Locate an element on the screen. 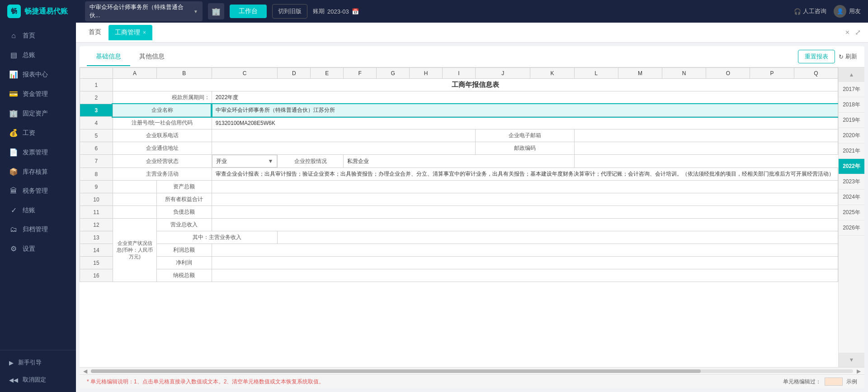 This screenshot has height=392, width=868. year-down-button: ▼ is located at coordinates (852, 360).